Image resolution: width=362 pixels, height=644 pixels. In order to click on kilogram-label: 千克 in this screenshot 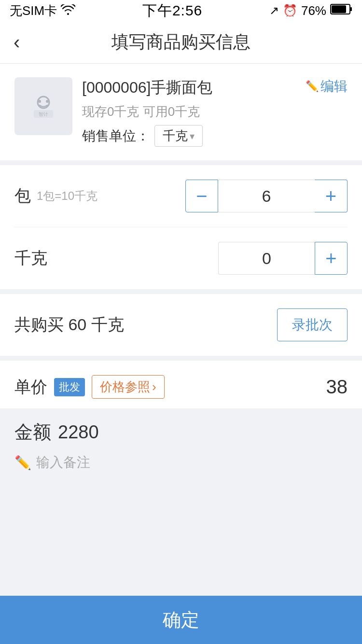, I will do `click(31, 258)`.